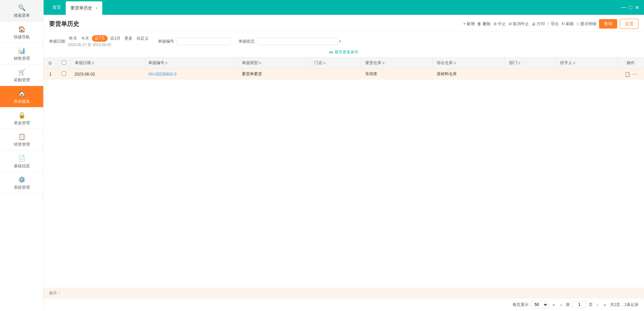 This screenshot has width=644, height=311. What do you see at coordinates (22, 144) in the screenshot?
I see `sidebar-label-operations: 经营管理` at bounding box center [22, 144].